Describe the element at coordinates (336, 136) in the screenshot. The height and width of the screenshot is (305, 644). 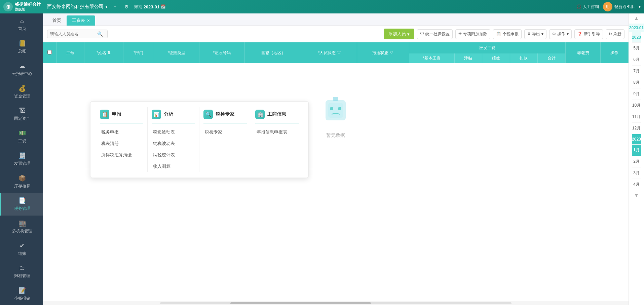
I see `no-data-text: 暂无数据` at that location.